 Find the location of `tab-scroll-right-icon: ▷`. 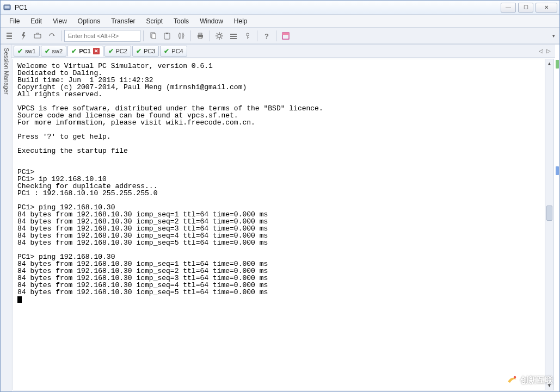

tab-scroll-right-icon: ▷ is located at coordinates (549, 51).